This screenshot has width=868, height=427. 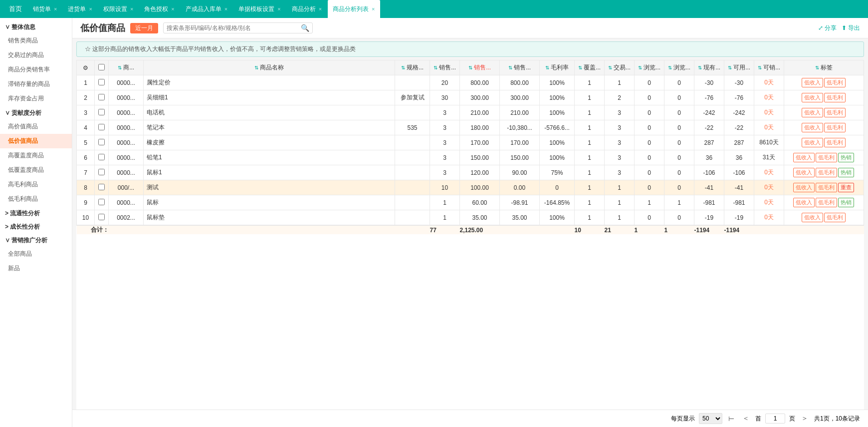 What do you see at coordinates (373, 9) in the screenshot?
I see `nav-product-analysis-list-close: ×` at bounding box center [373, 9].